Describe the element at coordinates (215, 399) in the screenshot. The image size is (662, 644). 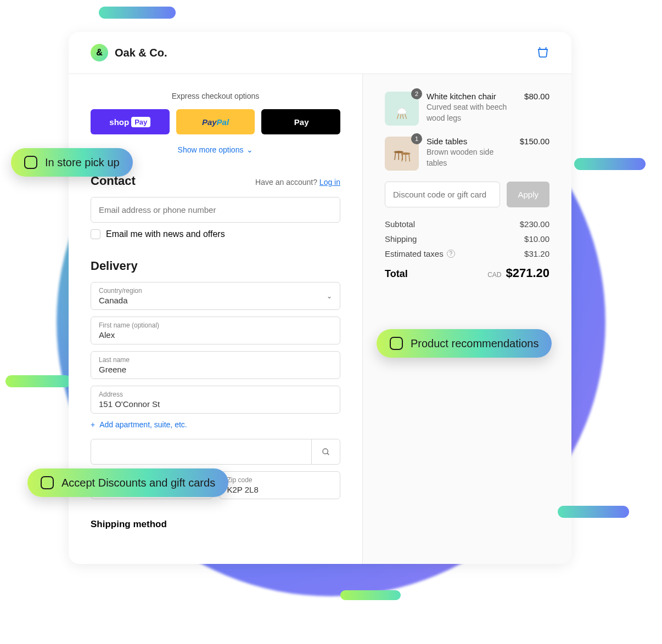
I see `address-input` at that location.